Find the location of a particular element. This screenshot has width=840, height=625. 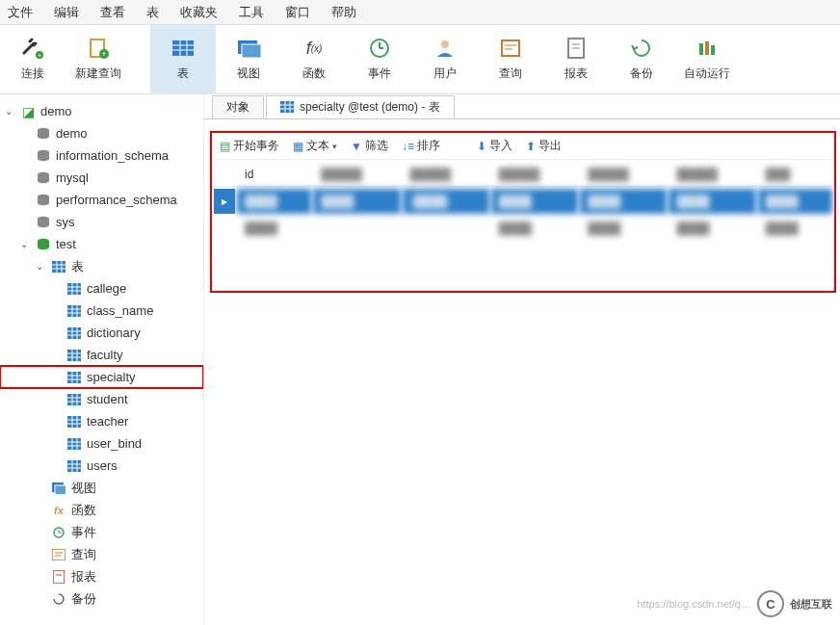

views-group: 视图 is located at coordinates (102, 487).